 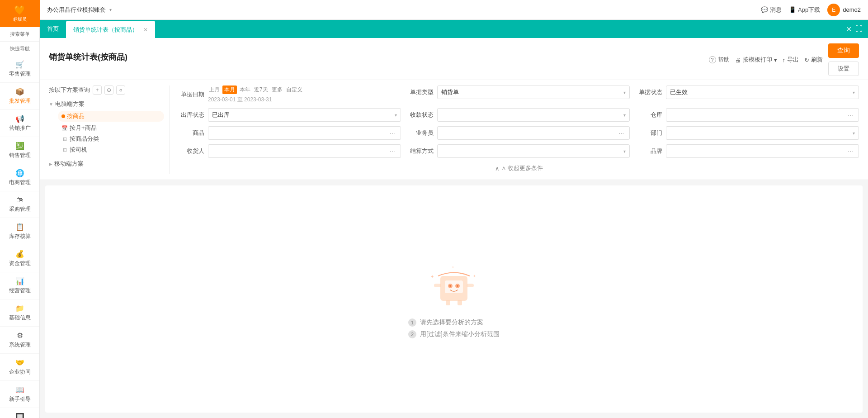 What do you see at coordinates (625, 151) in the screenshot?
I see `settle-arrow-icon: ▾` at bounding box center [625, 151].